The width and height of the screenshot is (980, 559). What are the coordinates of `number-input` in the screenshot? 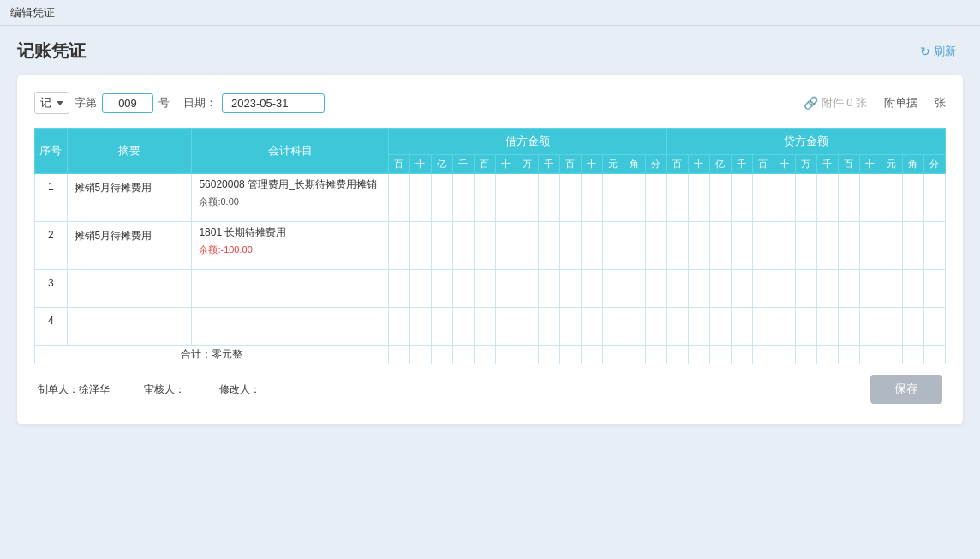 It's located at (128, 103).